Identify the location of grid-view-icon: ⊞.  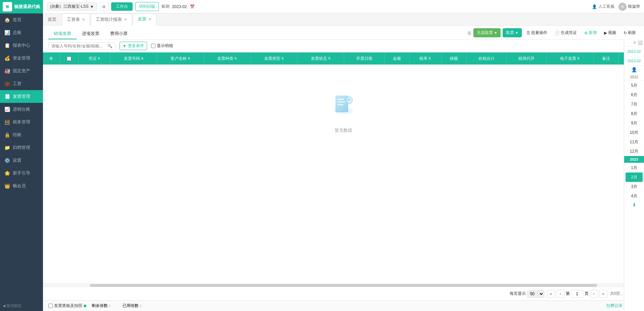
(469, 33).